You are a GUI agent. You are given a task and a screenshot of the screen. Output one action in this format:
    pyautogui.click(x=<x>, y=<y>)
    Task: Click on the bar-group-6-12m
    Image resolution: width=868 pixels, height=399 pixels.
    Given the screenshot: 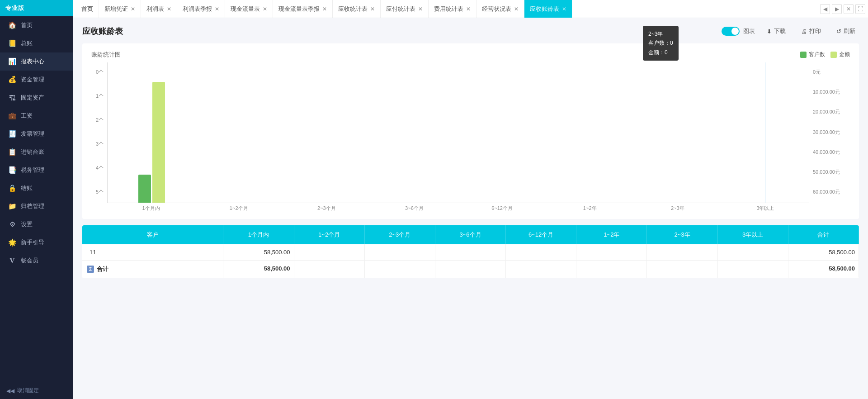 What is the action you would take?
    pyautogui.click(x=502, y=133)
    